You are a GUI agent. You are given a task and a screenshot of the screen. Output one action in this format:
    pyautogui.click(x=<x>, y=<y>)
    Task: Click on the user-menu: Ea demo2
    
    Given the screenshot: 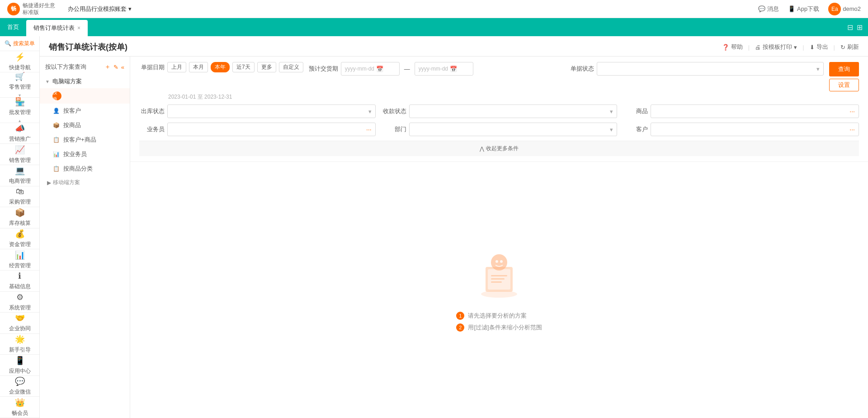 What is the action you would take?
    pyautogui.click(x=844, y=9)
    